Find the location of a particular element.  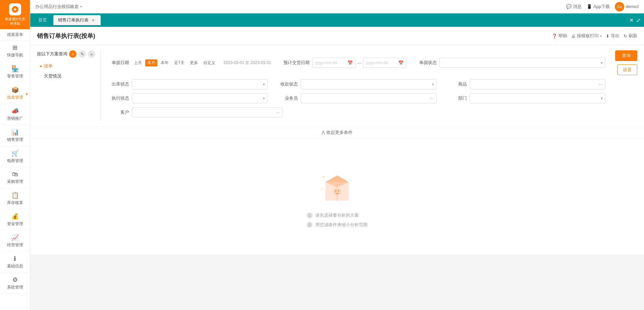

date-tab-custom: 自定义 is located at coordinates (209, 63).